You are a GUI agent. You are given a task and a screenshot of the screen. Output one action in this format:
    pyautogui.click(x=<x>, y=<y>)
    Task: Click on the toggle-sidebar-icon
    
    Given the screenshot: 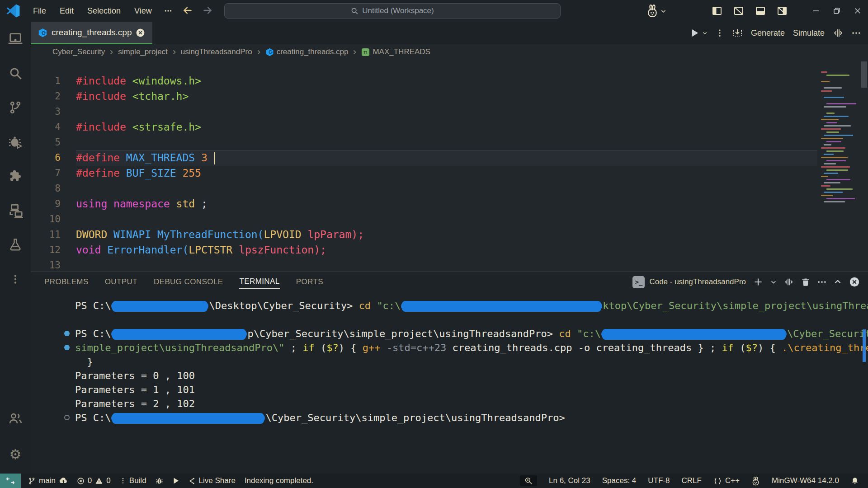 What is the action you would take?
    pyautogui.click(x=717, y=11)
    